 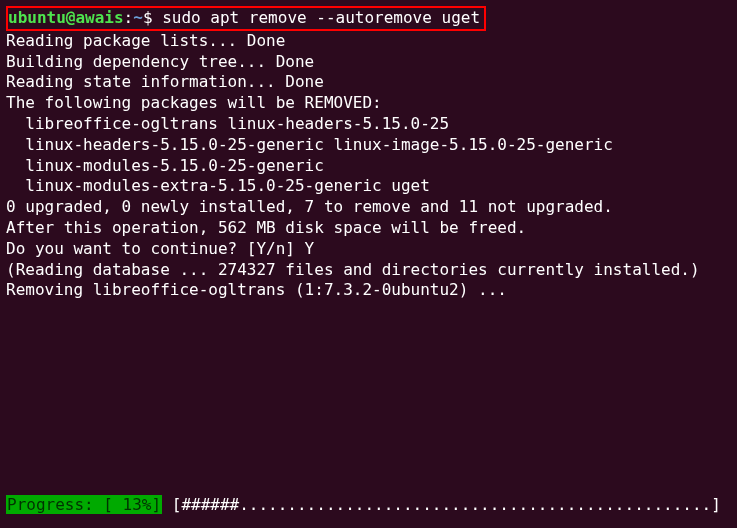 I want to click on progress-bar: [######.................................…, so click(x=446, y=504).